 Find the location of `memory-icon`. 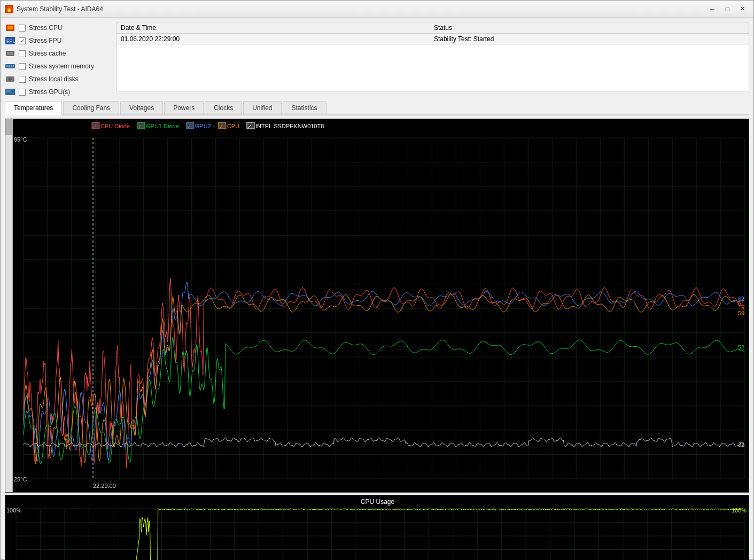

memory-icon is located at coordinates (10, 66).